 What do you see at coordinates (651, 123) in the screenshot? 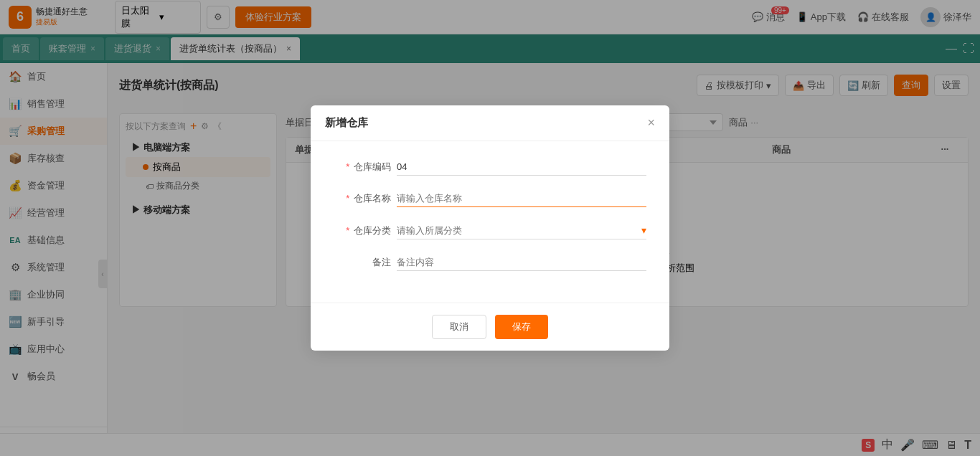
I see `modal-close-button: ×` at bounding box center [651, 123].